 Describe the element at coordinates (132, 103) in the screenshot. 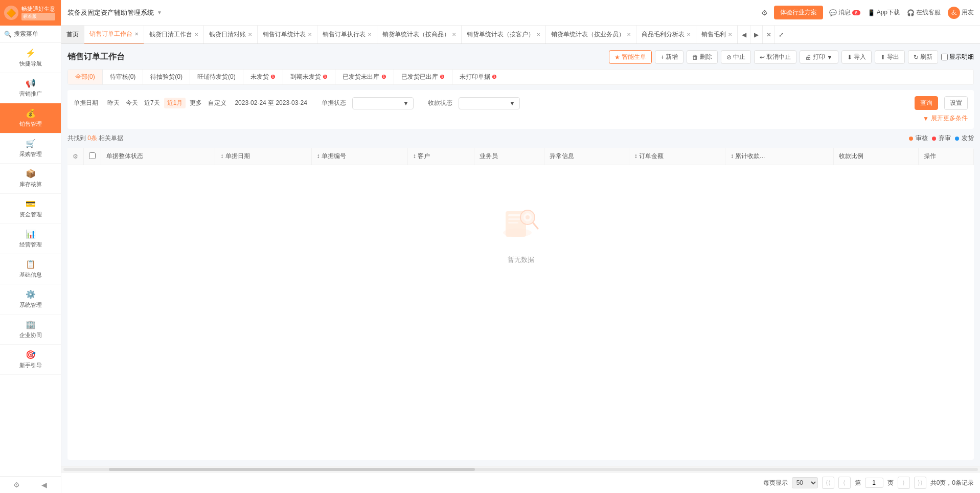

I see `date-opt-today: 今天` at that location.